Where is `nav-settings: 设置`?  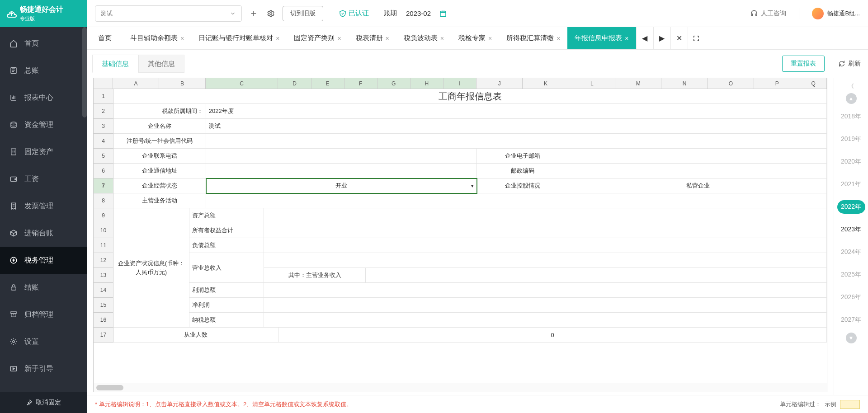
nav-settings: 设置 is located at coordinates (43, 342).